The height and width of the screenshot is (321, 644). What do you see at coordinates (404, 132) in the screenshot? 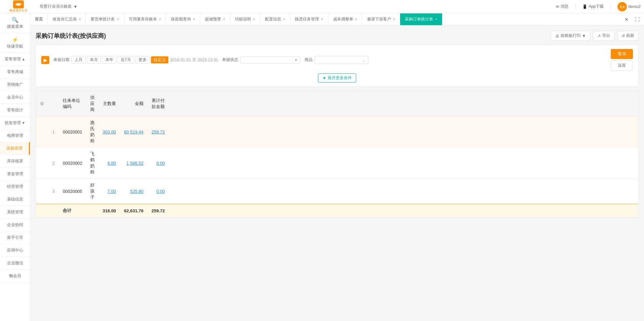
I see `row1-extra` at bounding box center [404, 132].